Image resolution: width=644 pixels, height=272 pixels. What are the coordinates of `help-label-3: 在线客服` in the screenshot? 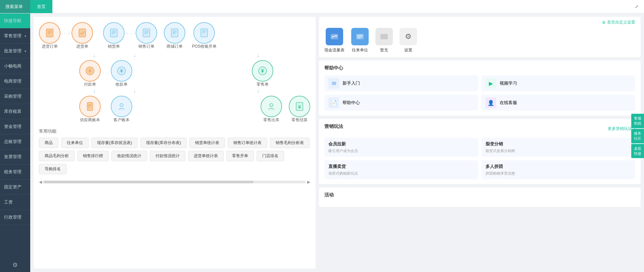 It's located at (508, 103).